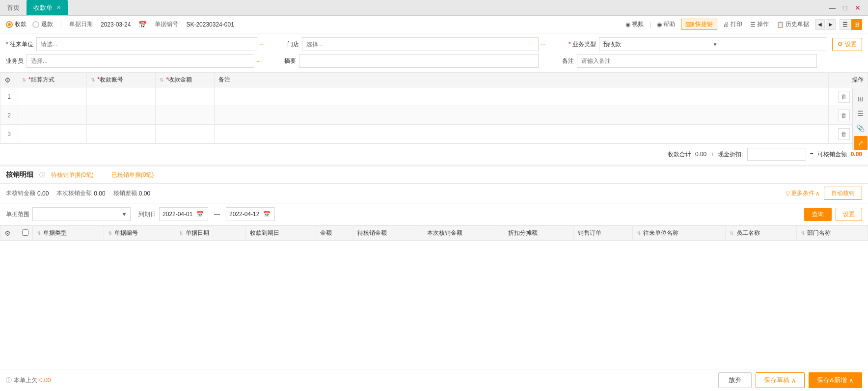 This screenshot has height=391, width=868. I want to click on row1-settlement, so click(53, 97).